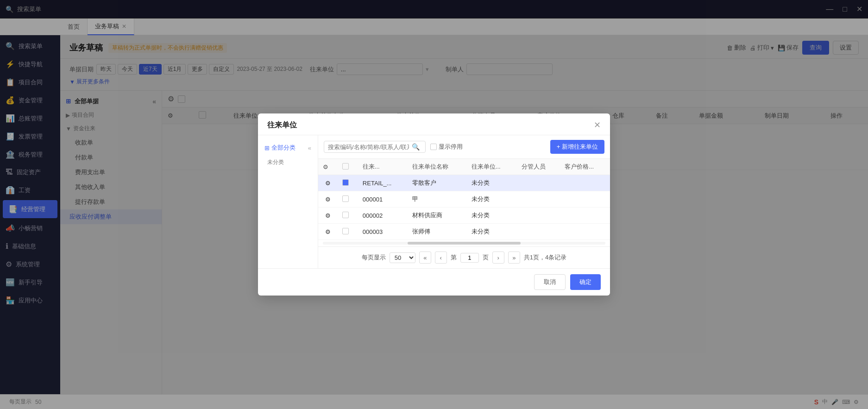 This screenshot has height=409, width=868. What do you see at coordinates (464, 147) in the screenshot?
I see `modal-toolbar: 🔍 显示停用 + 新增往来单位` at bounding box center [464, 147].